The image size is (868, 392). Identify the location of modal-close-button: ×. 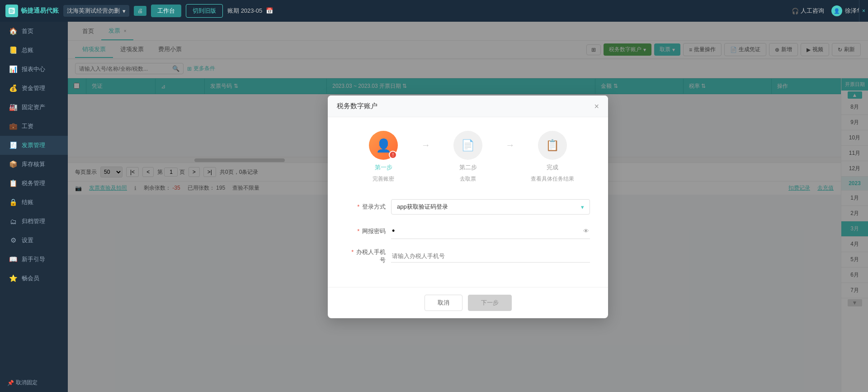
(597, 106).